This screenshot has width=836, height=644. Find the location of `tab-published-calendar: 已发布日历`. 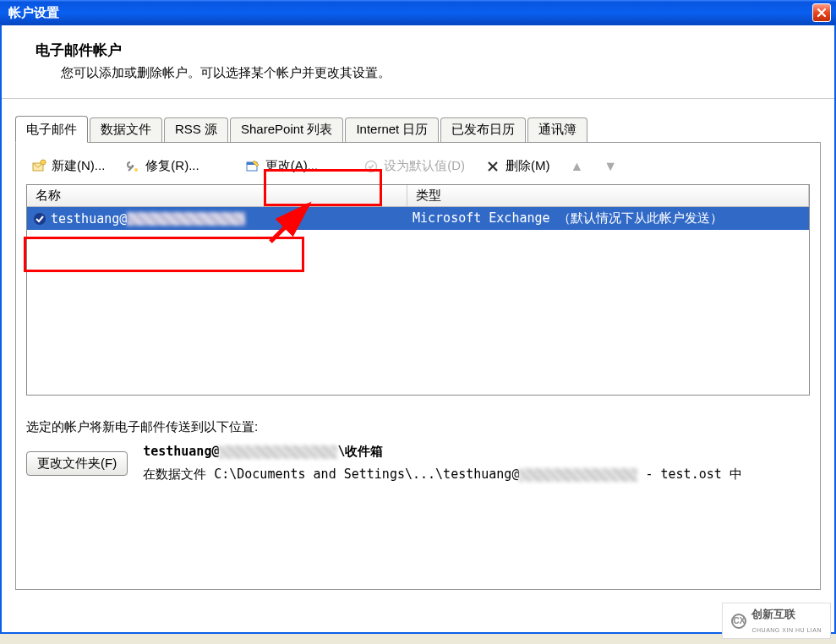

tab-published-calendar: 已发布日历 is located at coordinates (484, 130).